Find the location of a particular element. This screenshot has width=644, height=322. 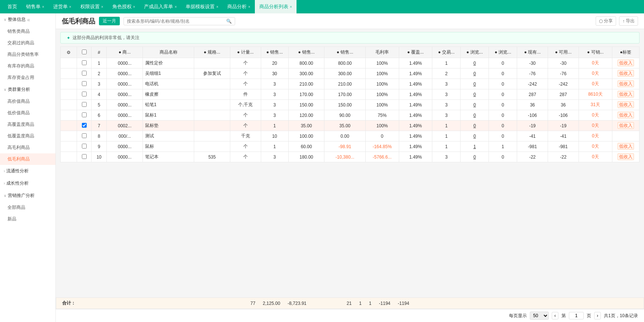

col-unit: ● 计量... is located at coordinates (246, 52).